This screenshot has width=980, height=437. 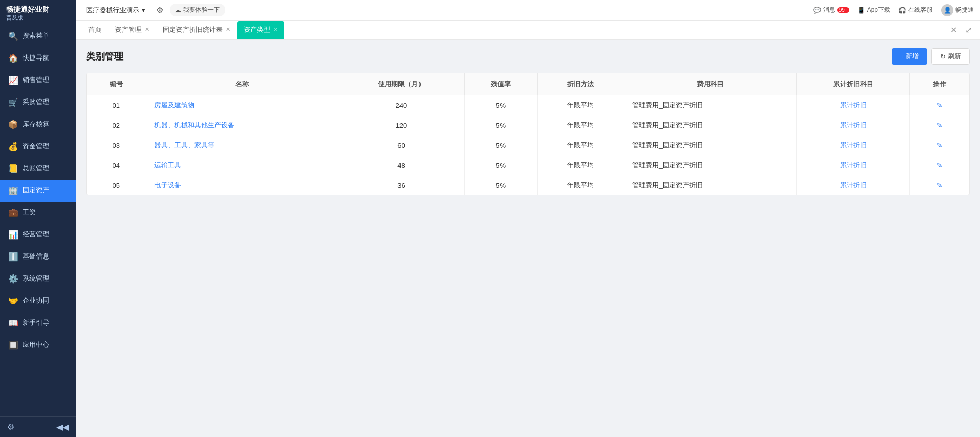 I want to click on purchase-icon: 🛒, so click(x=13, y=103).